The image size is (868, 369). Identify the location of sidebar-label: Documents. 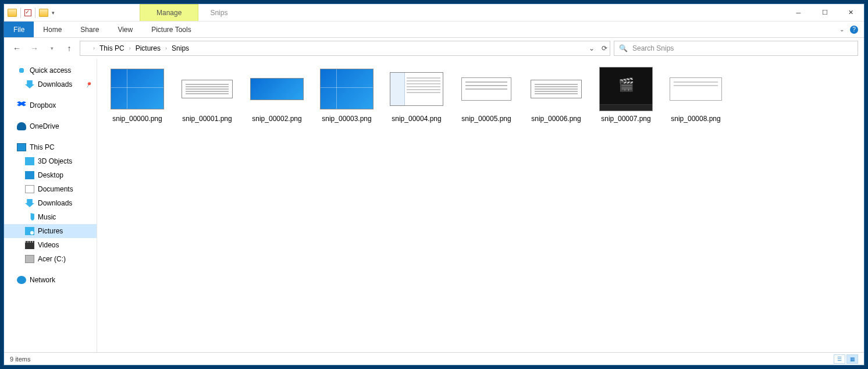
(56, 189).